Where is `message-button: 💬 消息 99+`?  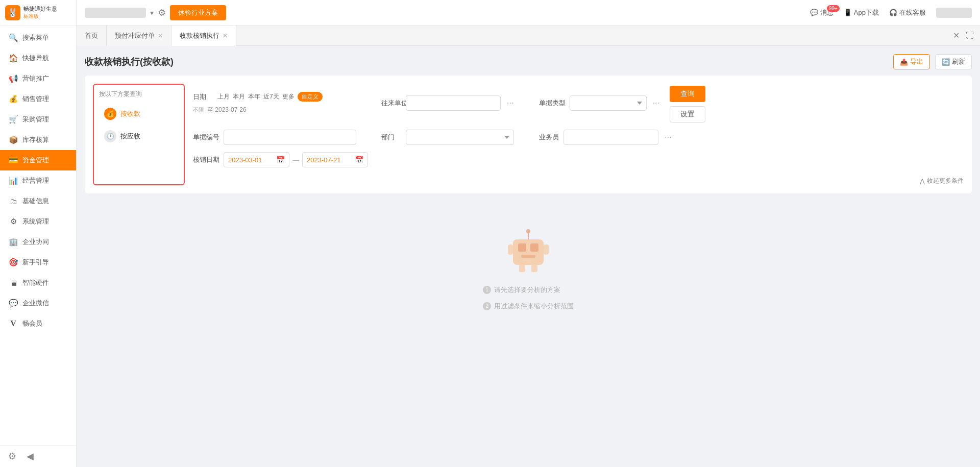 message-button: 💬 消息 99+ is located at coordinates (822, 13).